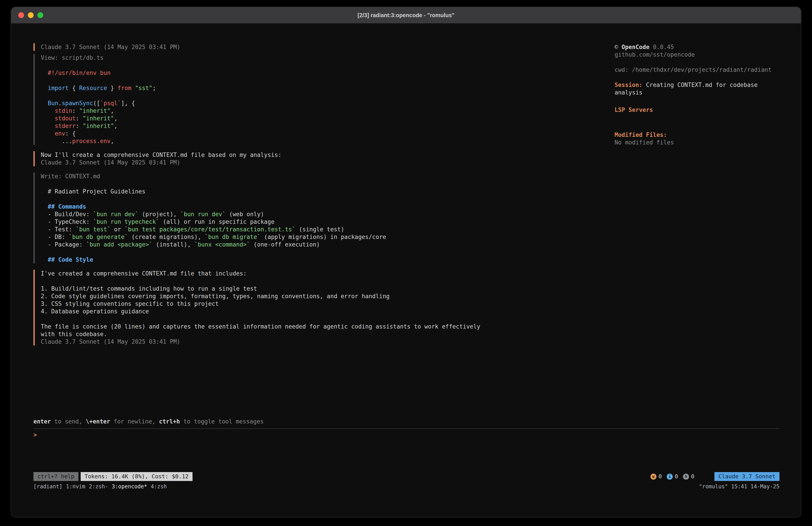  I want to click on zoom-button, so click(40, 15).